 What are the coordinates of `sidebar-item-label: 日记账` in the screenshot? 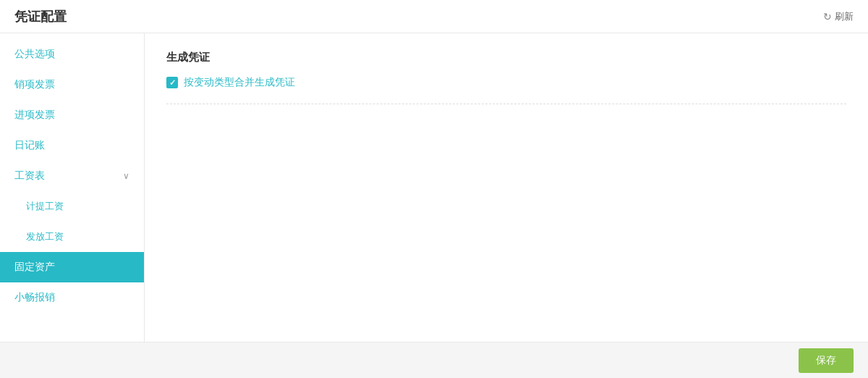 It's located at (30, 146).